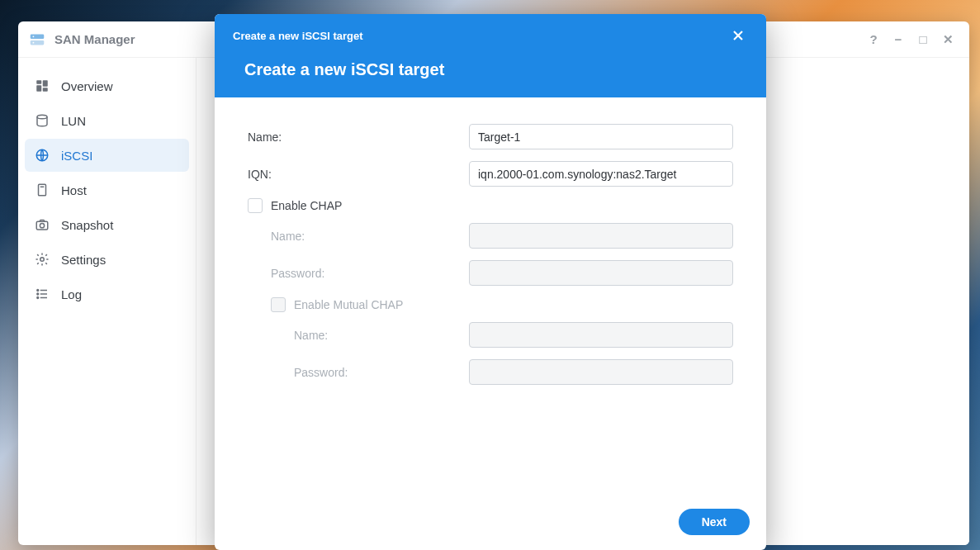  What do you see at coordinates (42, 294) in the screenshot?
I see `list-icon` at bounding box center [42, 294].